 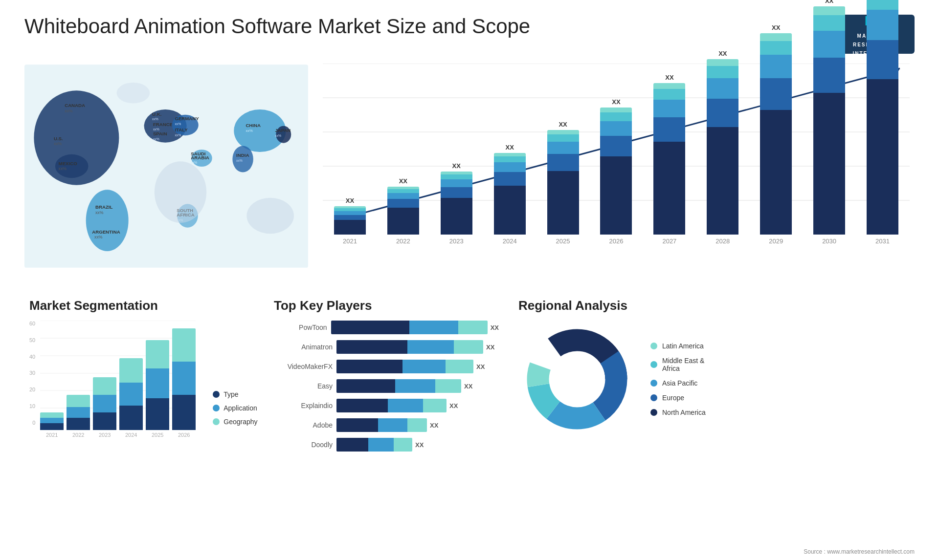 I want to click on seg-bar-2021: 2021, so click(x=52, y=425).